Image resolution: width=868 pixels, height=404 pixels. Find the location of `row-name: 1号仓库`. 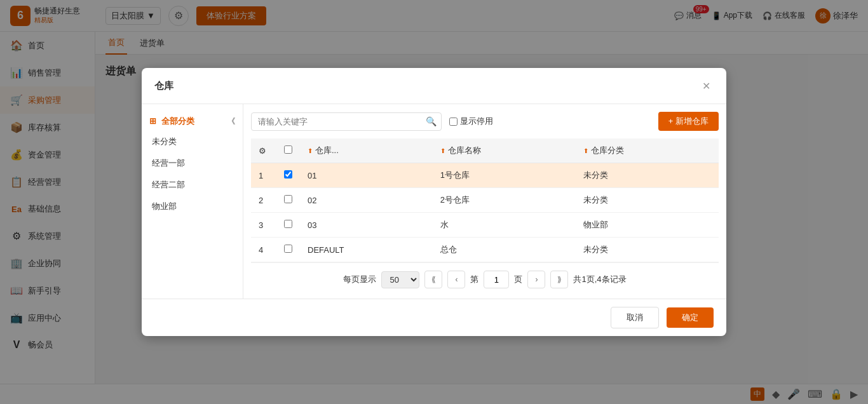

row-name: 1号仓库 is located at coordinates (505, 175).